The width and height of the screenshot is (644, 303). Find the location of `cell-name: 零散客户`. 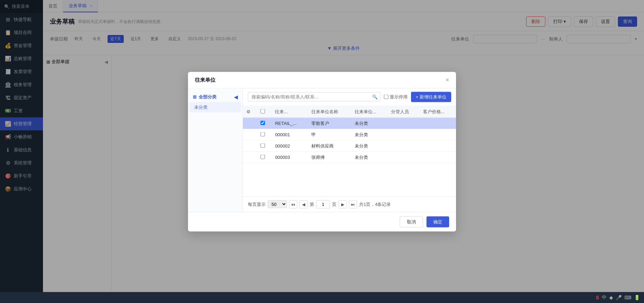

cell-name: 零散客户 is located at coordinates (330, 124).